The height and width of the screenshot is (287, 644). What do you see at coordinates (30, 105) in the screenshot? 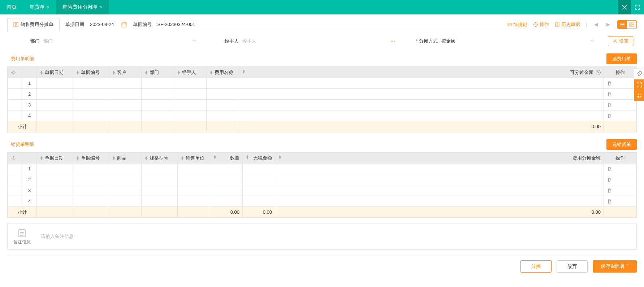
I see `row-number: 3` at bounding box center [30, 105].